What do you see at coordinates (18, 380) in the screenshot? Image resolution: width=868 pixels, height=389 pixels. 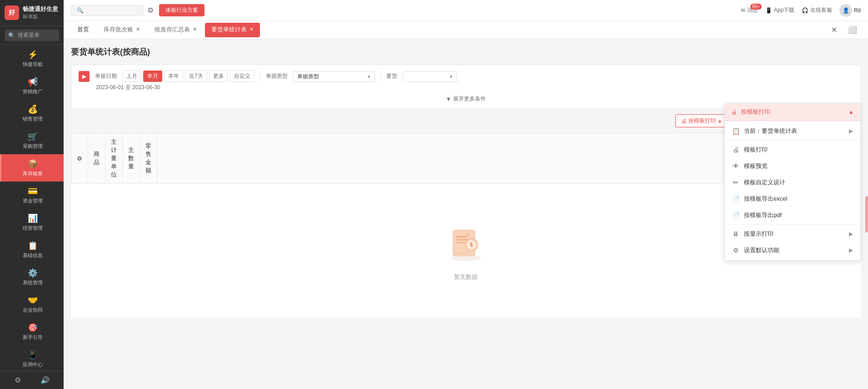 I see `settings-bottom-icon: ⚙` at bounding box center [18, 380].